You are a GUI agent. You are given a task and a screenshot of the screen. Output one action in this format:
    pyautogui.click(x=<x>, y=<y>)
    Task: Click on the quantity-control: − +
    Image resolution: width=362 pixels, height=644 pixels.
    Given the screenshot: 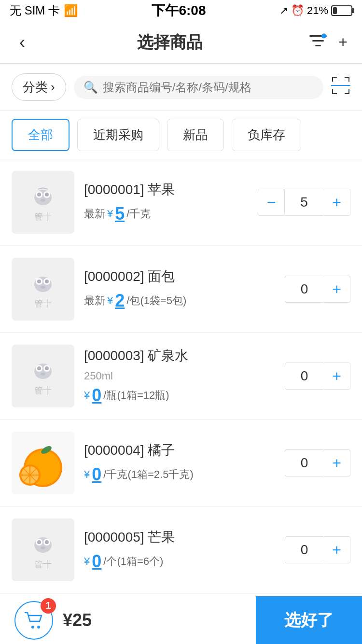 What is the action you would take?
    pyautogui.click(x=304, y=202)
    